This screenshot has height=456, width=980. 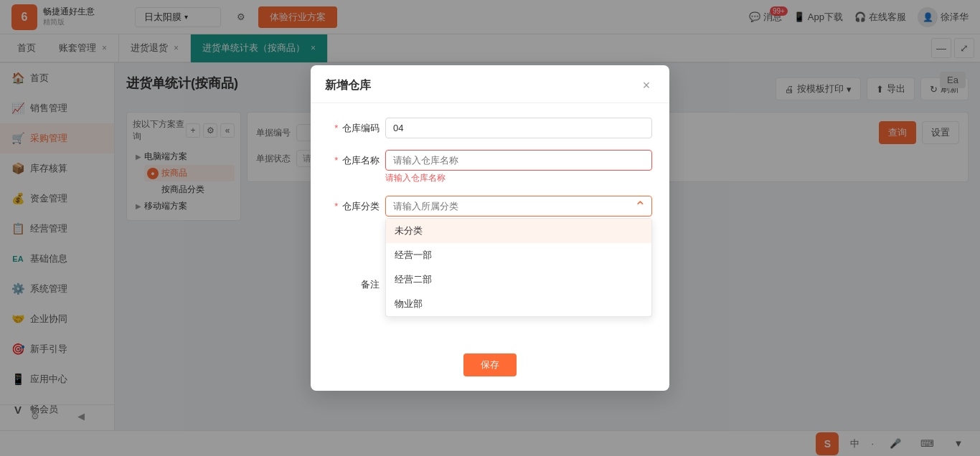 What do you see at coordinates (336, 161) in the screenshot?
I see `required-star-name: *` at bounding box center [336, 161].